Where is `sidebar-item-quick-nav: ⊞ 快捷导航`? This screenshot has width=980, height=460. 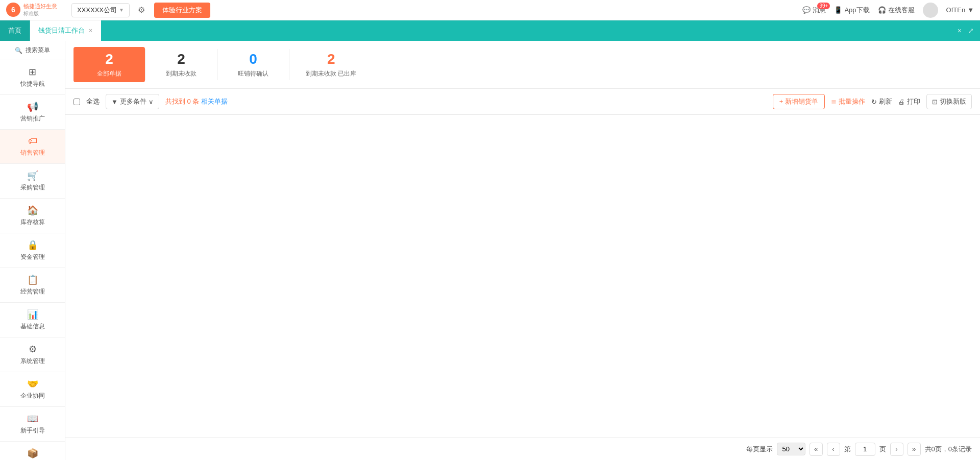
sidebar-item-quick-nav: ⊞ 快捷导航 is located at coordinates (33, 78).